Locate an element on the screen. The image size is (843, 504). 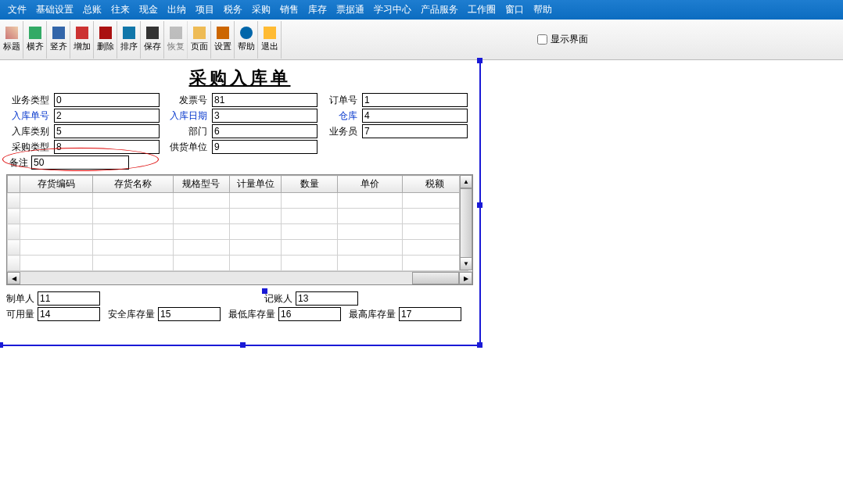
order-no-input is located at coordinates (414, 100).